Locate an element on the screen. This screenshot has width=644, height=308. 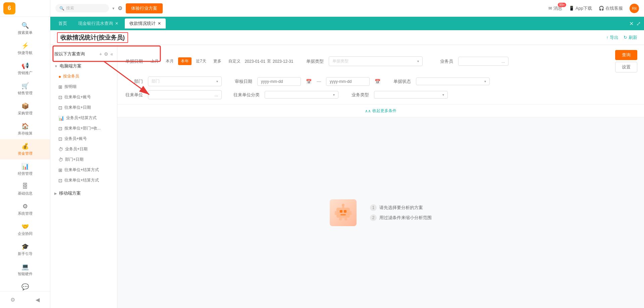
date-btn-more: 更多 is located at coordinates (217, 61).